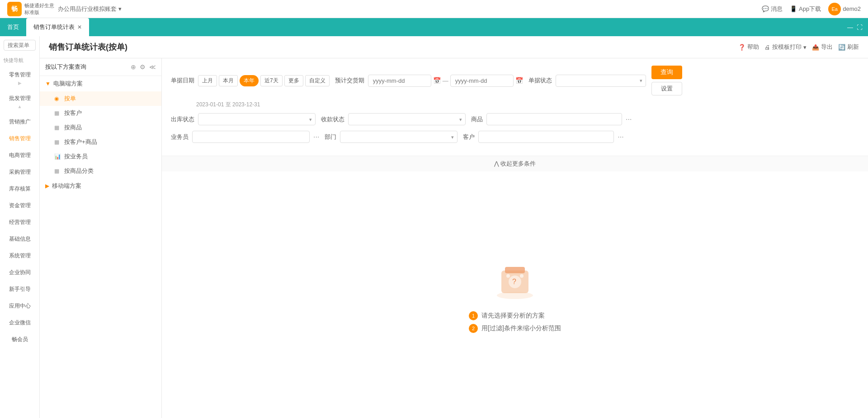 The image size is (868, 418). What do you see at coordinates (546, 137) in the screenshot?
I see `customer-input` at bounding box center [546, 137].